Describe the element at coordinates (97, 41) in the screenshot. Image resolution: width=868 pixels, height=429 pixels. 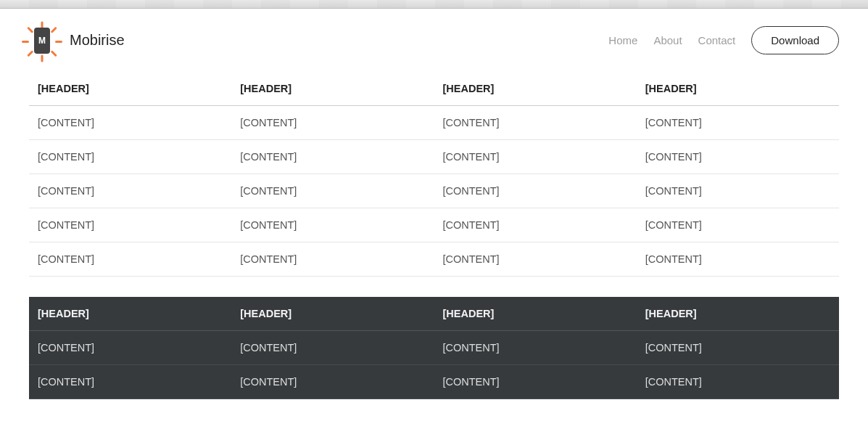
I see `brand-name: Mobirise` at that location.